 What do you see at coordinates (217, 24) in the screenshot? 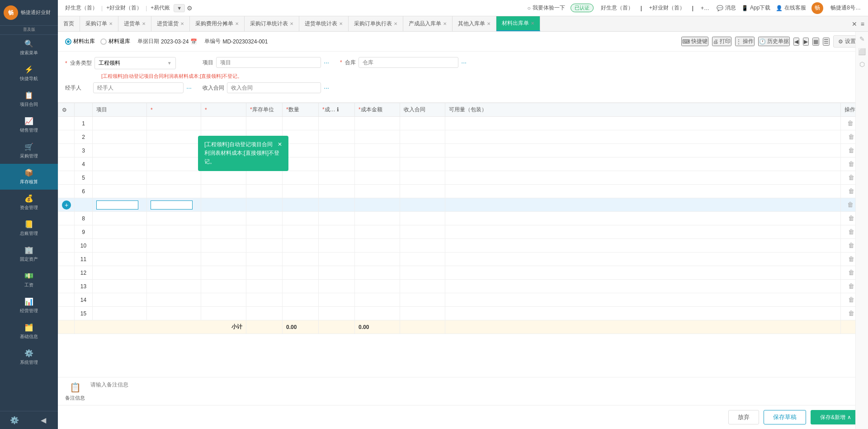
I see `tab-purchase-fee: 采购费用分摊单 ✕` at bounding box center [217, 24].